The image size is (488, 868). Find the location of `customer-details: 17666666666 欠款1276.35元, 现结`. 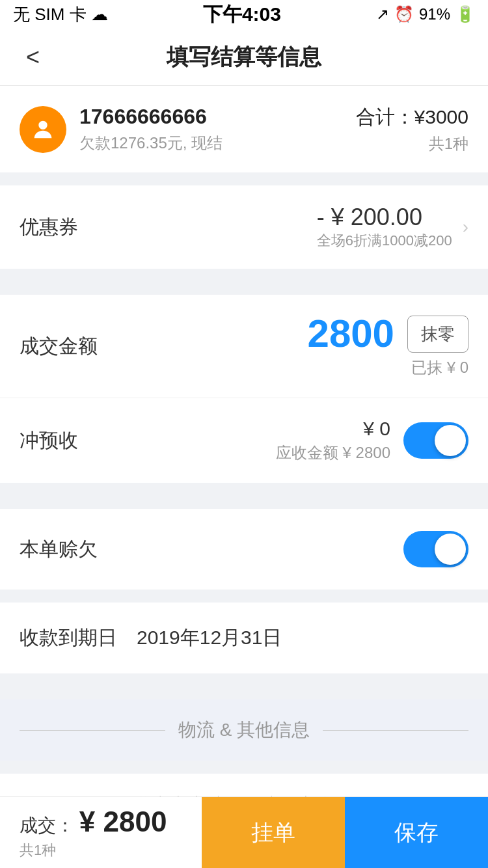

customer-details: 17666666666 欠款1276.35元, 现结 is located at coordinates (151, 129).